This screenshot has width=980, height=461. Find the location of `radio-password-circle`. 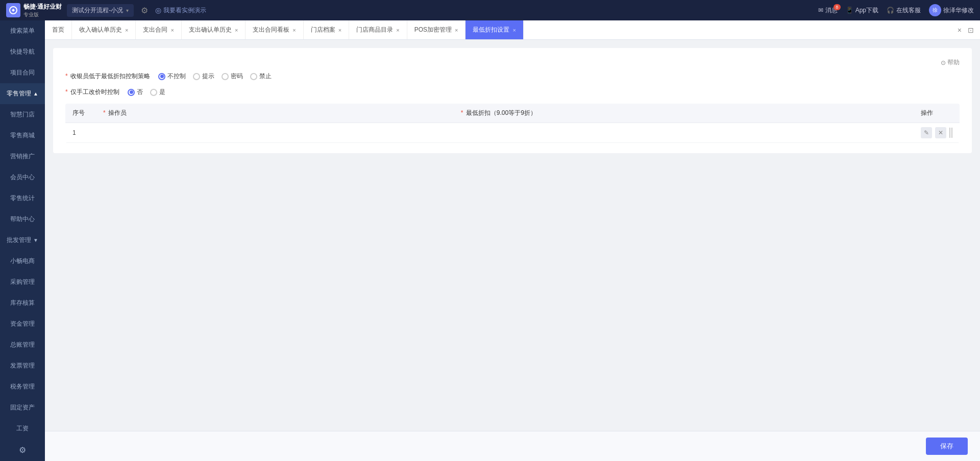

radio-password-circle is located at coordinates (225, 77).